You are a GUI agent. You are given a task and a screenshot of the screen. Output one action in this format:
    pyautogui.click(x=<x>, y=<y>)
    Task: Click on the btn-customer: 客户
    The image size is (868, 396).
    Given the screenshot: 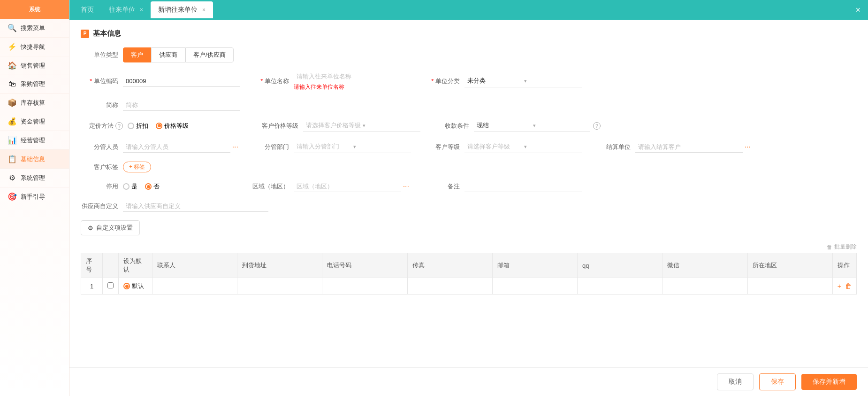 What is the action you would take?
    pyautogui.click(x=137, y=55)
    